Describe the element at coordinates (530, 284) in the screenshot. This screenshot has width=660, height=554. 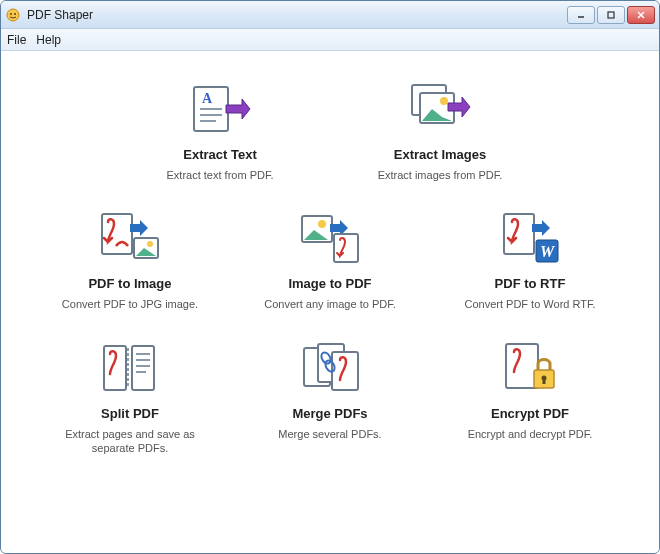
I see `tool-title: PDF to RTF` at that location.